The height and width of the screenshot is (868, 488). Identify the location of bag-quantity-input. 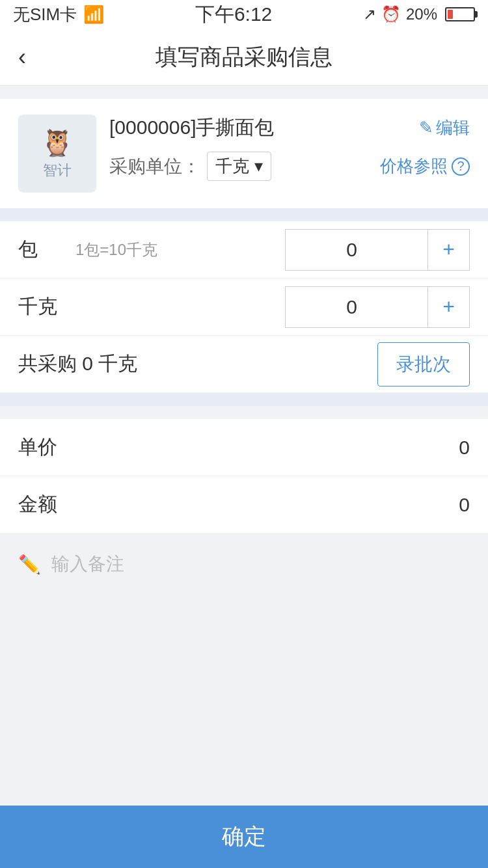
(357, 250).